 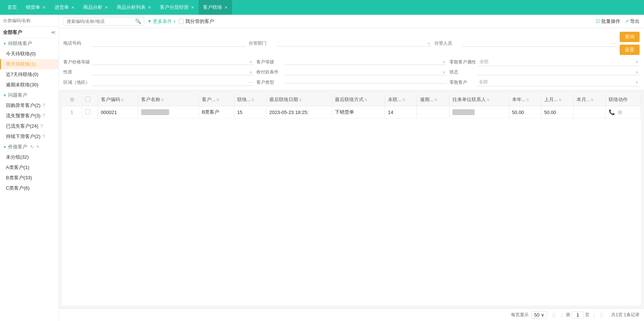 I want to click on sidebar-search-input, so click(x=31, y=21).